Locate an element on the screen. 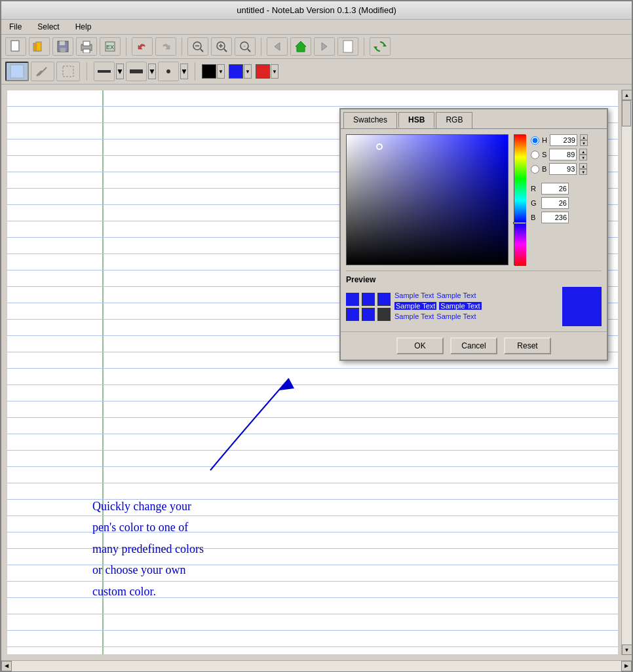 Image resolution: width=633 pixels, height=672 pixels. redo-button is located at coordinates (166, 47).